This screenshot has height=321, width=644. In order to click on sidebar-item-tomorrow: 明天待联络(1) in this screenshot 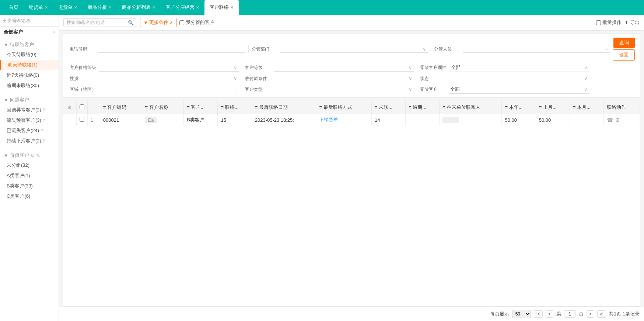, I will do `click(29, 65)`.